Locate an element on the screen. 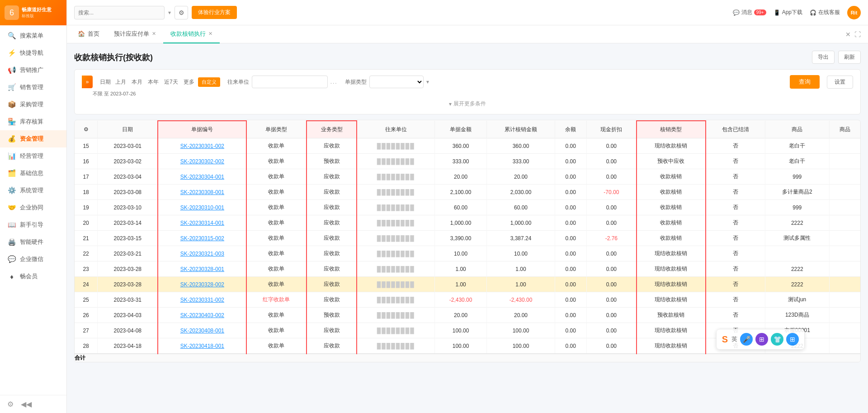 The image size is (868, 413). sidebar-item-purchase: 📦 采购管理 is located at coordinates (33, 104).